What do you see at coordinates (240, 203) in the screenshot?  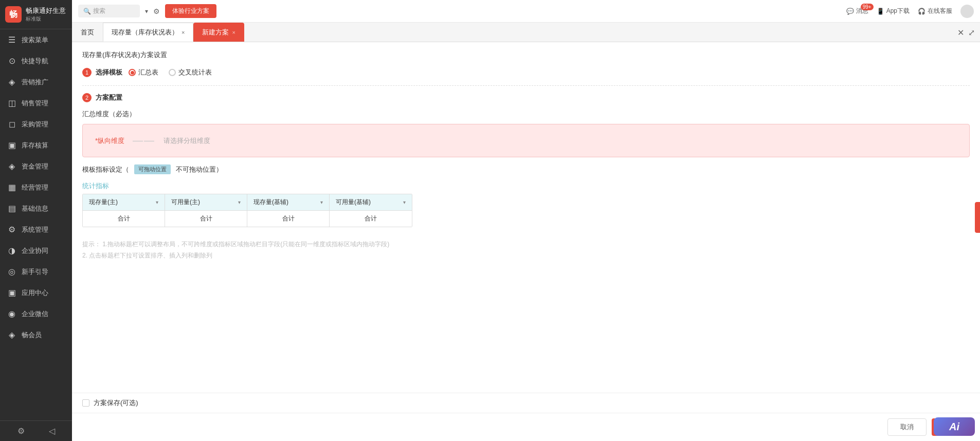 I see `col-2-chevron-icon: ▾` at bounding box center [240, 203].